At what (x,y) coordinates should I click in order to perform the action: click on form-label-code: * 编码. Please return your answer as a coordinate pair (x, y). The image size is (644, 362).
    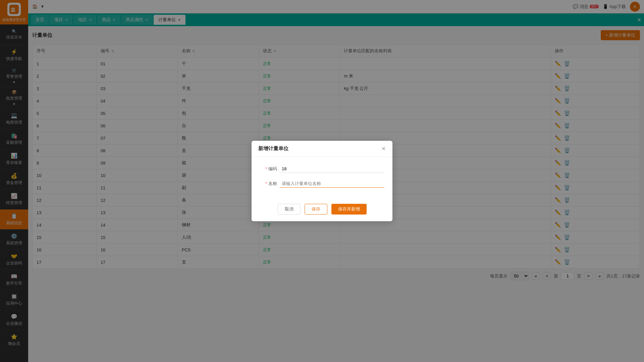
    Looking at the image, I should click on (270, 169).